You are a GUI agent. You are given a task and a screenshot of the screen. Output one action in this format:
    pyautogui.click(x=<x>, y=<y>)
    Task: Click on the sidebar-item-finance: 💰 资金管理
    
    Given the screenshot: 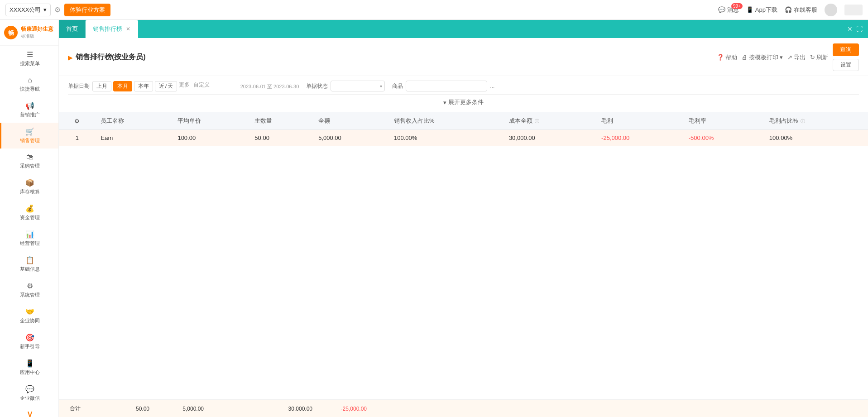 What is the action you would take?
    pyautogui.click(x=29, y=213)
    